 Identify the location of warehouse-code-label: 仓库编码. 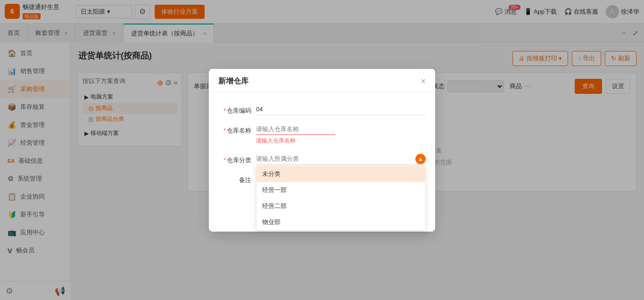
(235, 109).